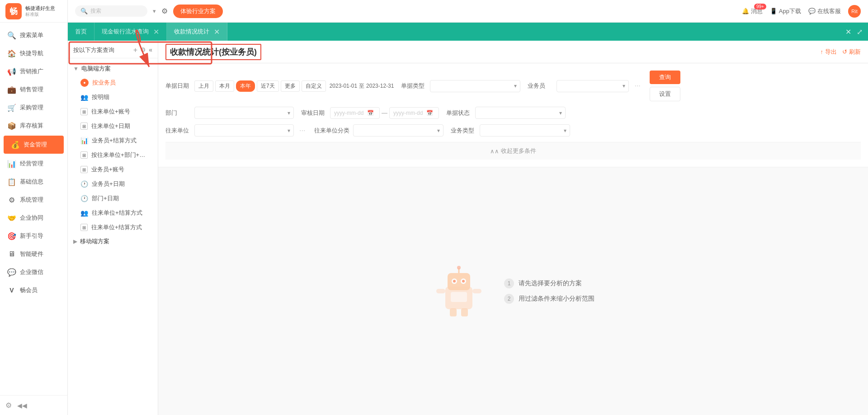 The image size is (868, 415). What do you see at coordinates (113, 97) in the screenshot?
I see `tree-item-detail: 👥 按明细` at bounding box center [113, 97].